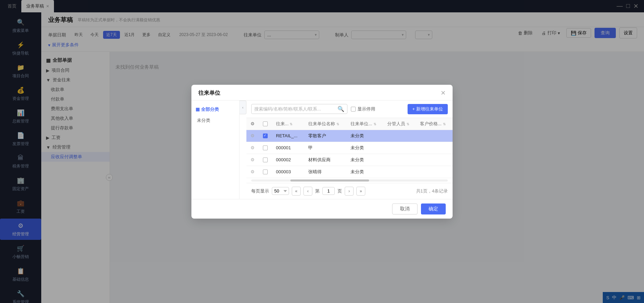 The width and height of the screenshot is (644, 303). Describe the element at coordinates (349, 191) in the screenshot. I see `next-page-button: ›` at that location.